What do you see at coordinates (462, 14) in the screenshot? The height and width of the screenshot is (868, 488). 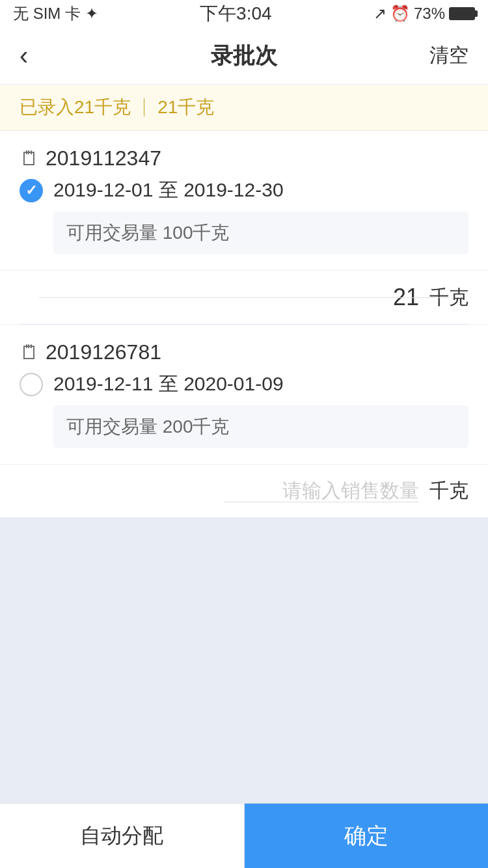 I see `battery-icon` at bounding box center [462, 14].